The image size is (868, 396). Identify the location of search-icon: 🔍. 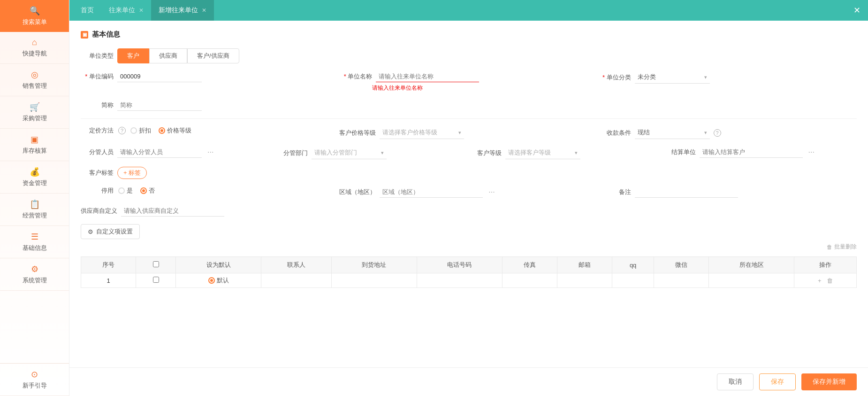
(35, 11).